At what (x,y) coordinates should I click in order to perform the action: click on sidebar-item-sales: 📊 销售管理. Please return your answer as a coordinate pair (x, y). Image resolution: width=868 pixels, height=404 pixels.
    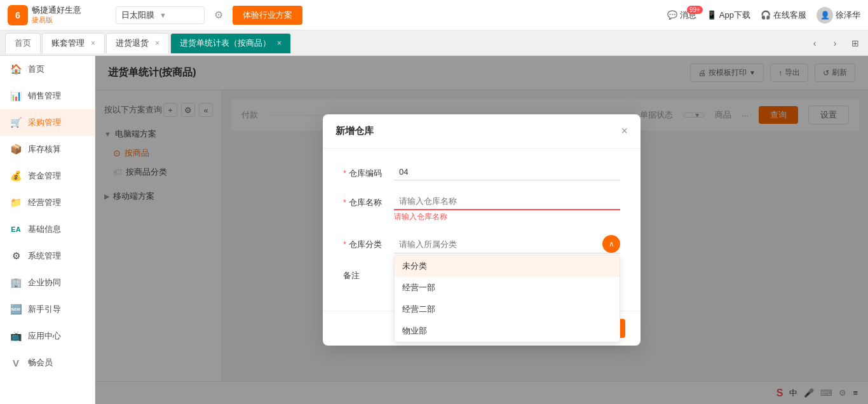
    Looking at the image, I should click on (47, 96).